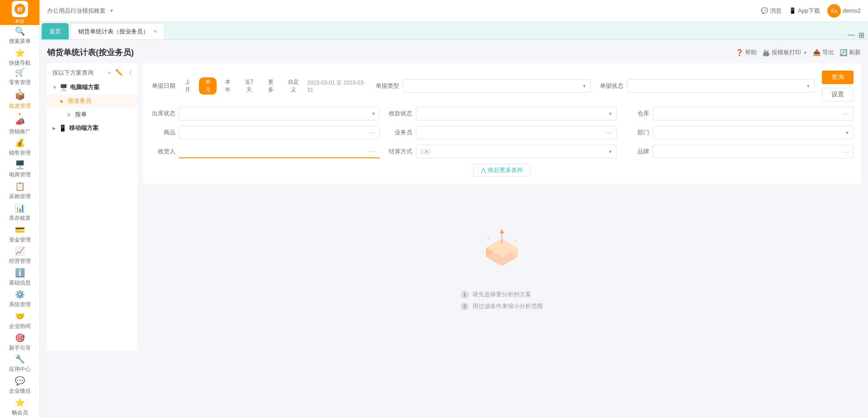 This screenshot has height=418, width=868. Describe the element at coordinates (208, 86) in the screenshot. I see `date-btn-this-month: 本月` at that location.